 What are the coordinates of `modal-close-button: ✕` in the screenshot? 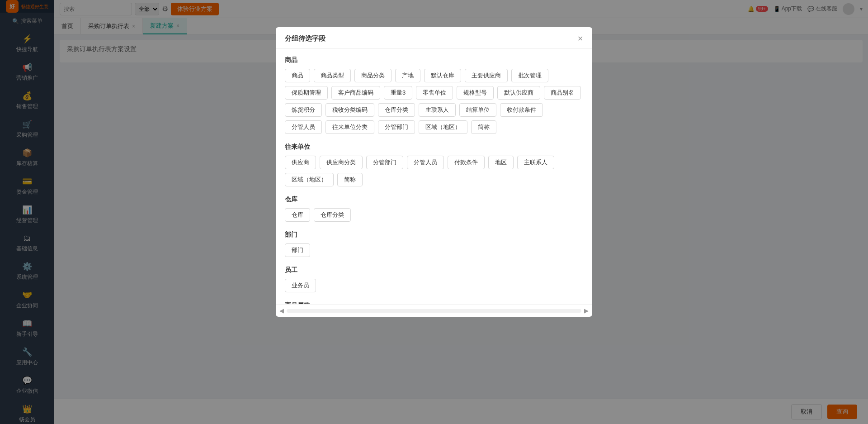 It's located at (580, 39).